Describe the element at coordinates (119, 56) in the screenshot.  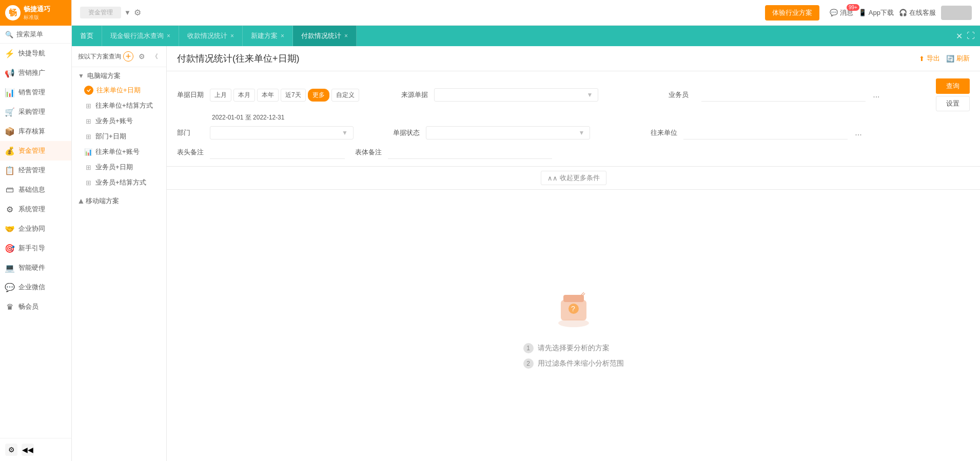
I see `scheme-panel-header: 按以下方案查询 + ⚙ 《` at that location.